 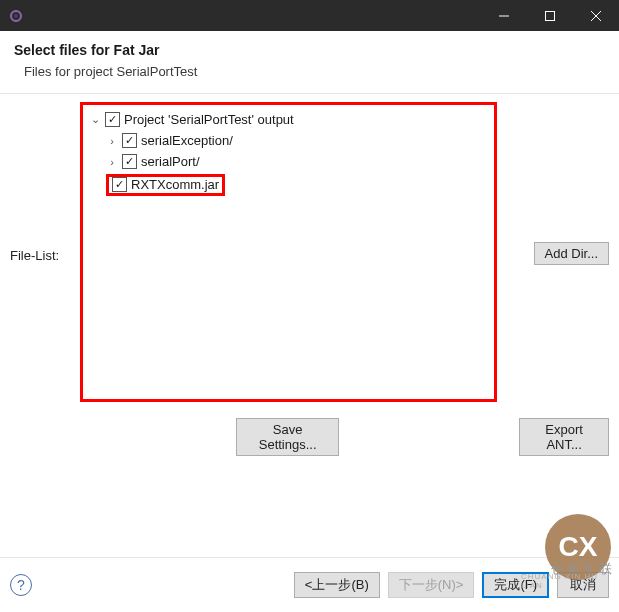 I want to click on tree-root: ⌄ Project 'SerialPortTest' output, so click(x=288, y=120).